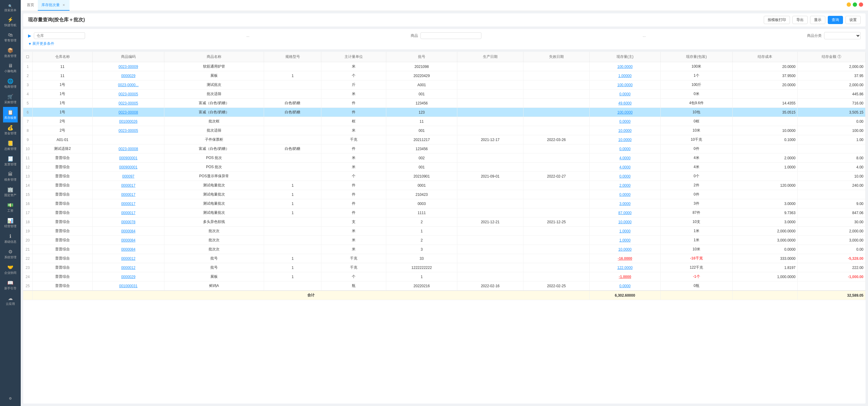  What do you see at coordinates (625, 277) in the screenshot?
I see `cell-23-9: -1.0000` at bounding box center [625, 277].